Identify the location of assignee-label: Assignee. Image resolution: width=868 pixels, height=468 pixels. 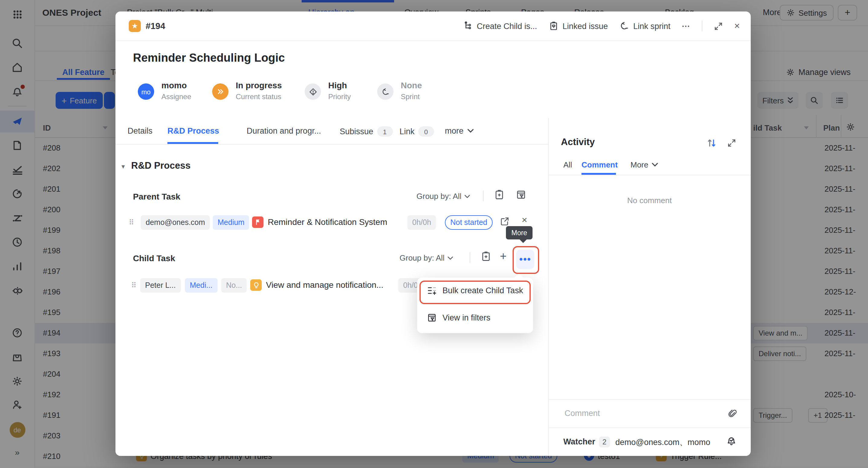
(177, 96).